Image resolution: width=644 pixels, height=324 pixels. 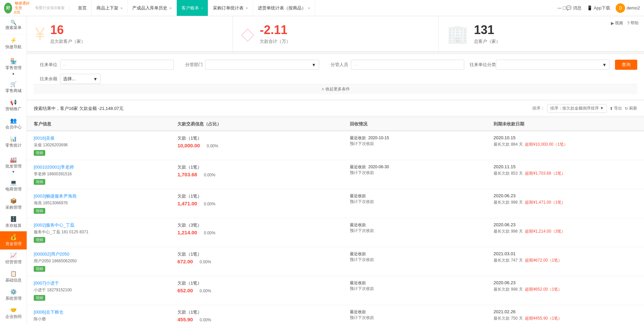 What do you see at coordinates (335, 204) in the screenshot?
I see `table-row: [0003]畅捷服务尹海燕 海燕 18513066976 现销 欠款（1笔） 1…` at bounding box center [335, 204].